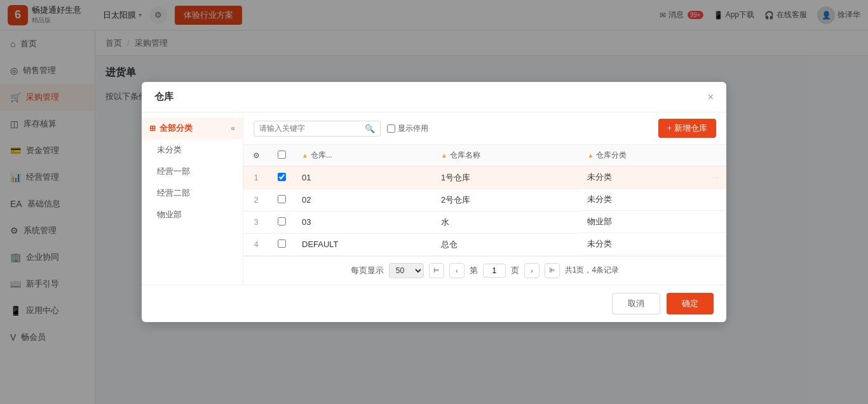  What do you see at coordinates (367, 271) in the screenshot?
I see `per-page-label: 每页显示` at bounding box center [367, 271].